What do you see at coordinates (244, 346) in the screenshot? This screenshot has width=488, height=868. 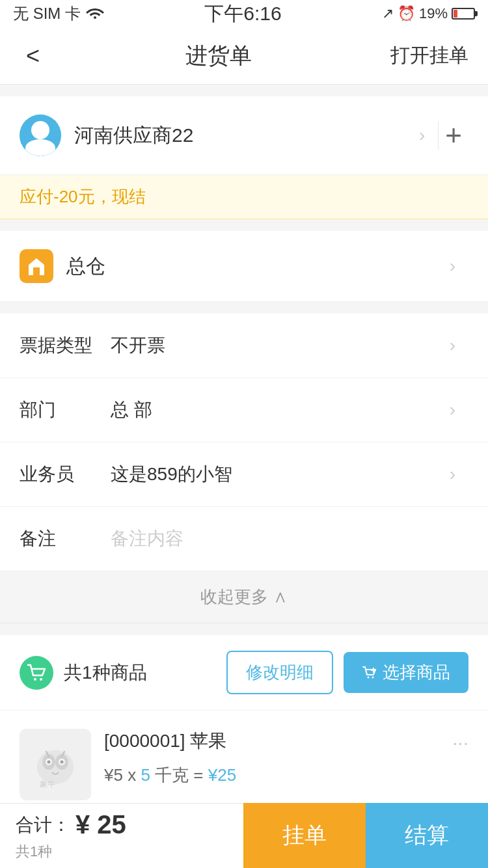 I see `invoice-type-row: 票据类型 不开票 ›` at bounding box center [244, 346].